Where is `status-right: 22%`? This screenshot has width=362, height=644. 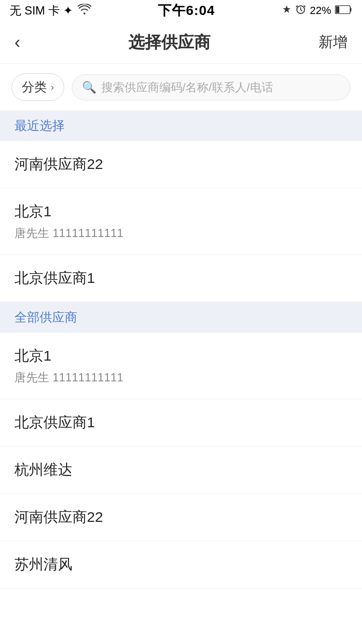
status-right: 22% is located at coordinates (317, 11).